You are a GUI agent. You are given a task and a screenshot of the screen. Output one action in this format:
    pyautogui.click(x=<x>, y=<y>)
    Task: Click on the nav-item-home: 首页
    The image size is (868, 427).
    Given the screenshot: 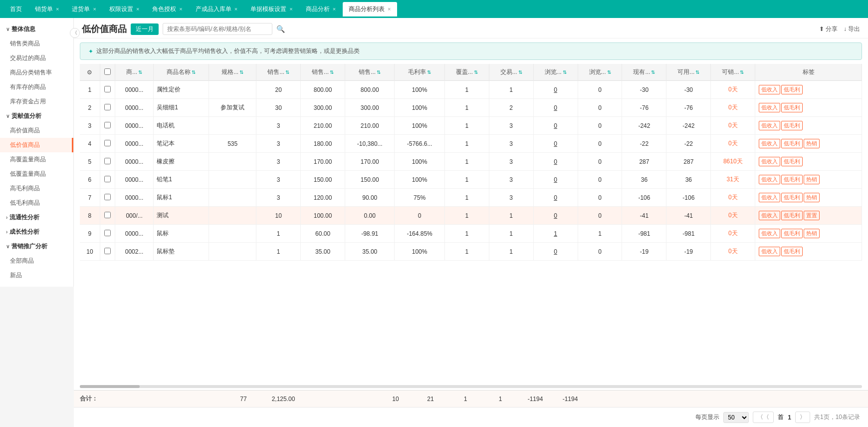 What is the action you would take?
    pyautogui.click(x=16, y=9)
    